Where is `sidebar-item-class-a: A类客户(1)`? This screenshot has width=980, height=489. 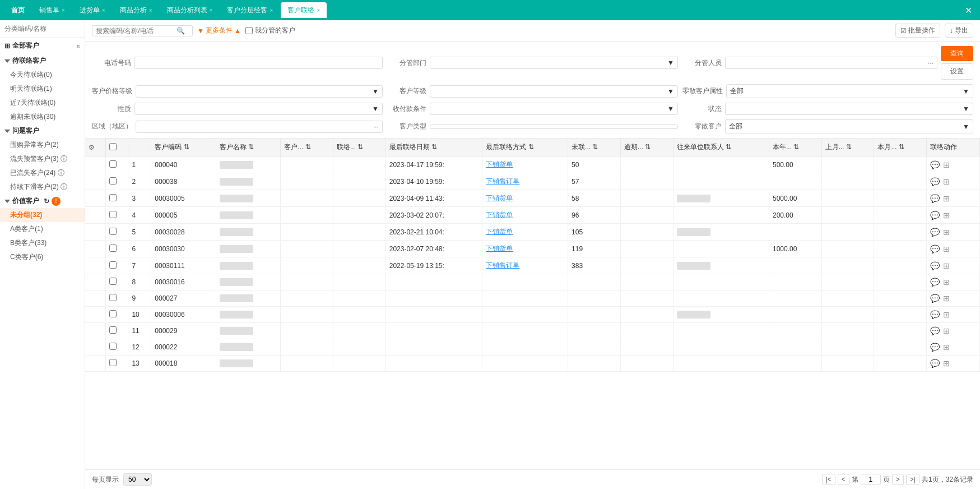 sidebar-item-class-a: A类客户(1) is located at coordinates (43, 229).